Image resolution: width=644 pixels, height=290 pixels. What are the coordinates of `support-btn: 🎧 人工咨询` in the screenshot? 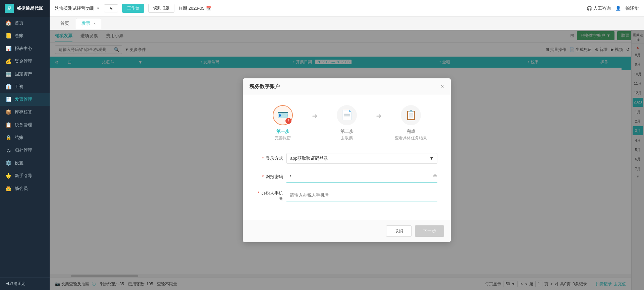 It's located at (599, 8).